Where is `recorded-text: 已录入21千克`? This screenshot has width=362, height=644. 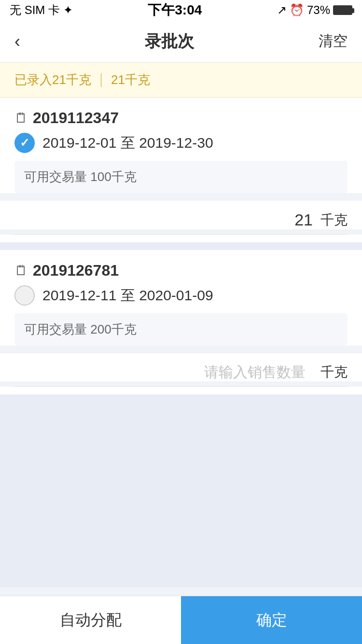
recorded-text: 已录入21千克 is located at coordinates (53, 80).